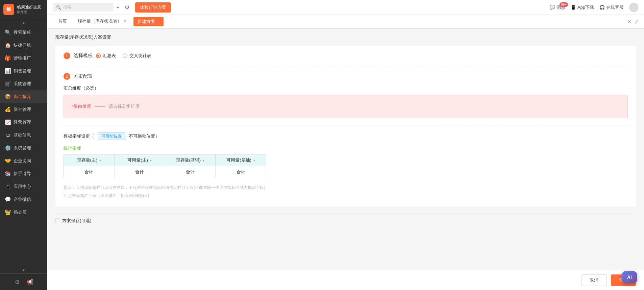 The width and height of the screenshot is (644, 290). Describe the element at coordinates (24, 187) in the screenshot. I see `sidebar-item-appcenter: 📱 应用中心` at that location.